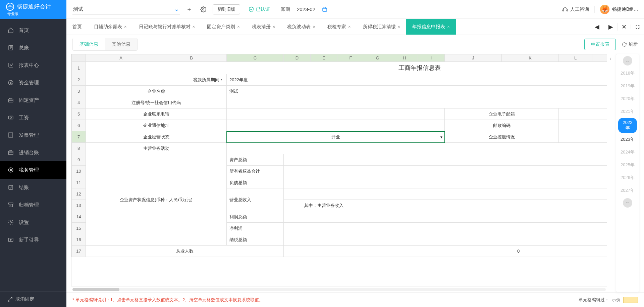 This screenshot has height=307, width=644. Describe the element at coordinates (382, 27) in the screenshot. I see `tab-所得税汇算清缴: 所得税汇算清缴×` at that location.